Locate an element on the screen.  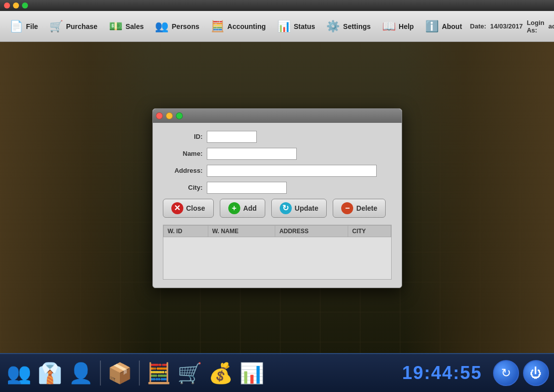
menu-settings: ⚙️ Settings is located at coordinates (348, 26).